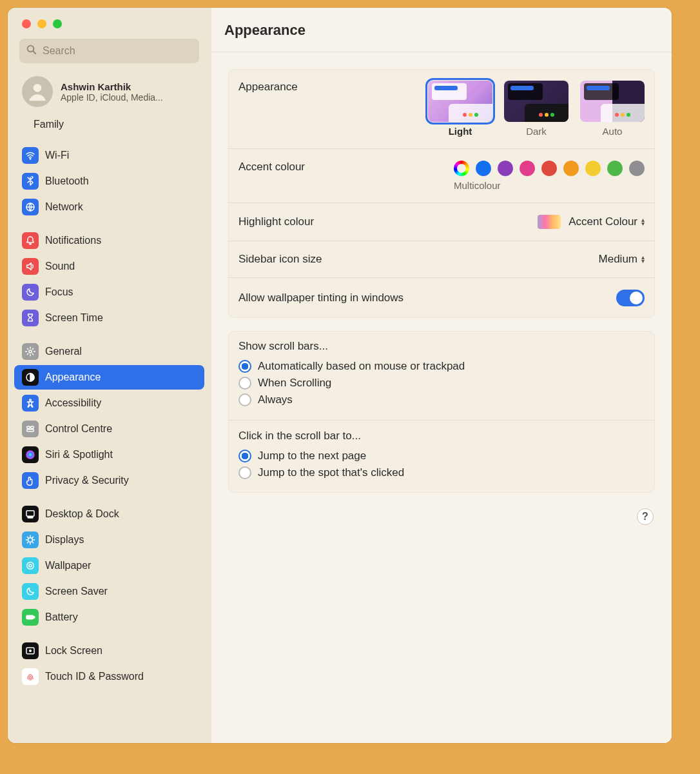 This screenshot has width=700, height=774. What do you see at coordinates (272, 167) in the screenshot?
I see `accent-label: Accent colour` at bounding box center [272, 167].